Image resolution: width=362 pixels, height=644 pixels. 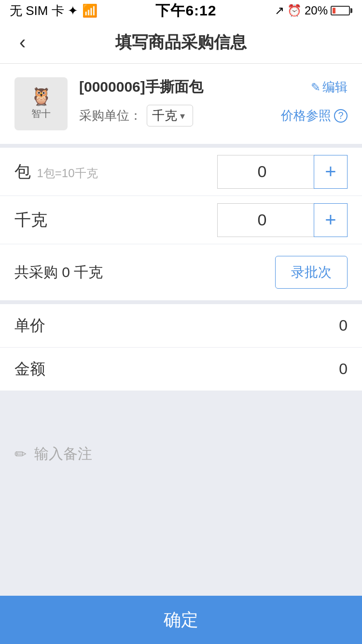 What do you see at coordinates (31, 220) in the screenshot?
I see `quantity-unit-kg: 千克` at bounding box center [31, 220].